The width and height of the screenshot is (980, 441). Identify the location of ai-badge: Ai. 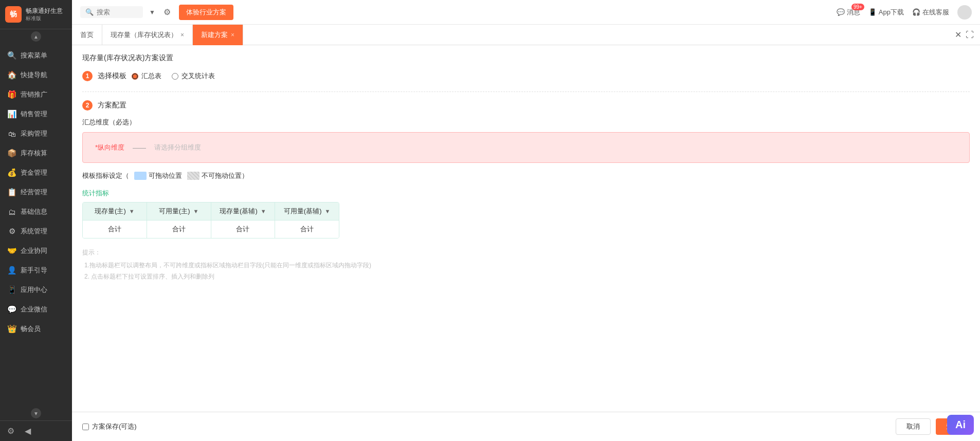
(960, 425).